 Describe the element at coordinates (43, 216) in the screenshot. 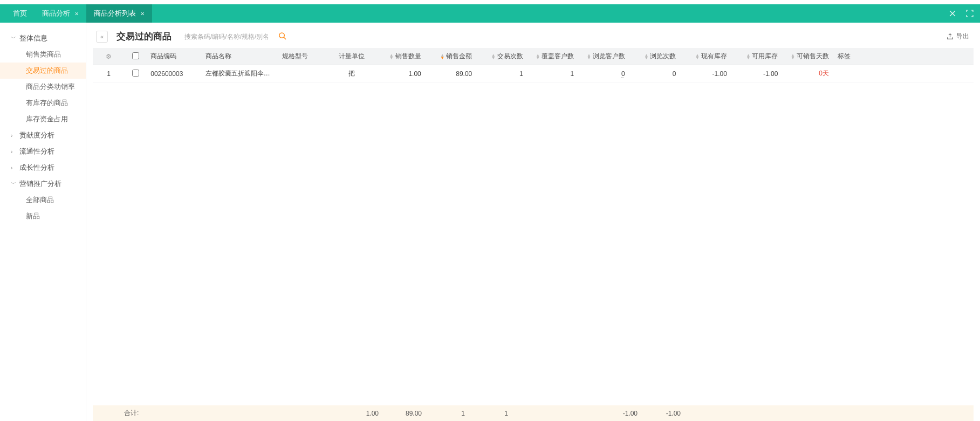

I see `nav-item-4-1: 新品` at that location.